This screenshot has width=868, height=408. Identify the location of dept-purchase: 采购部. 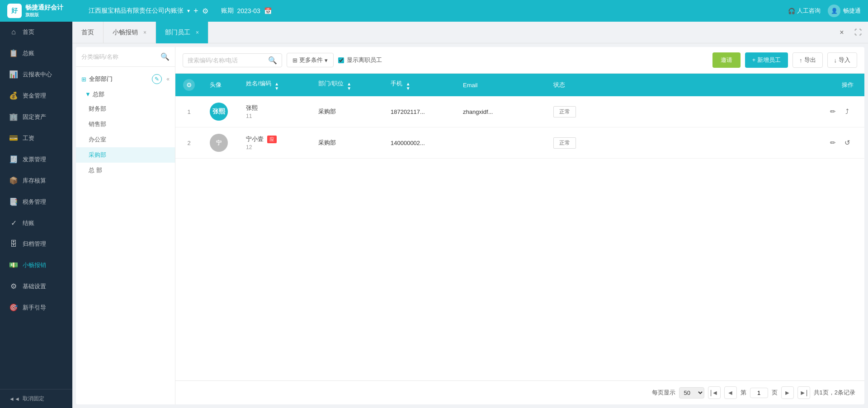
(126, 155).